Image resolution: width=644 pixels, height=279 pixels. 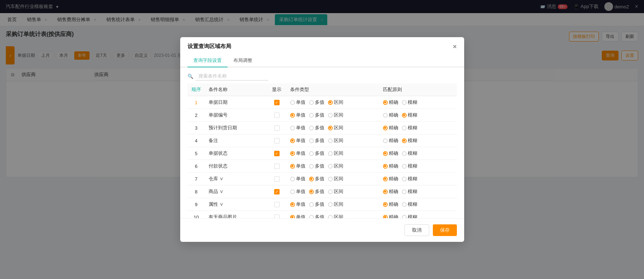 What do you see at coordinates (197, 141) in the screenshot?
I see `cell-order: 4` at bounding box center [197, 141].